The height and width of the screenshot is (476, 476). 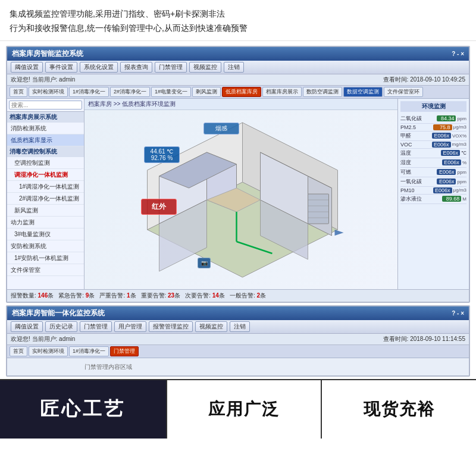 What do you see at coordinates (441, 136) in the screenshot?
I see `env-value-form: E006x` at bounding box center [441, 136].